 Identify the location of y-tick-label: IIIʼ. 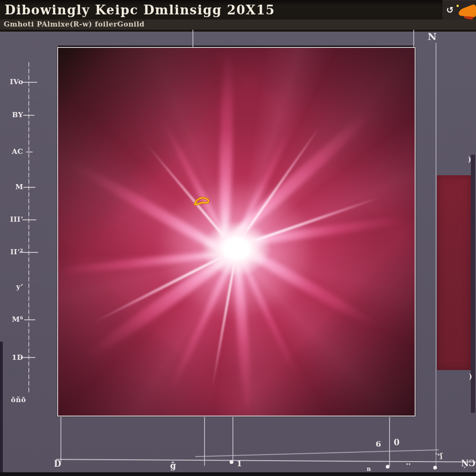
(14, 219).